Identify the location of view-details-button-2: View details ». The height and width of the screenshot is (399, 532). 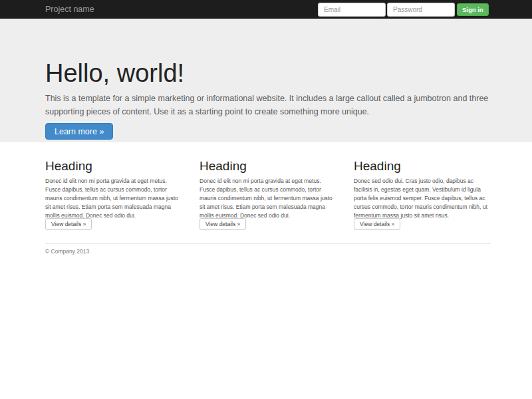
(223, 224).